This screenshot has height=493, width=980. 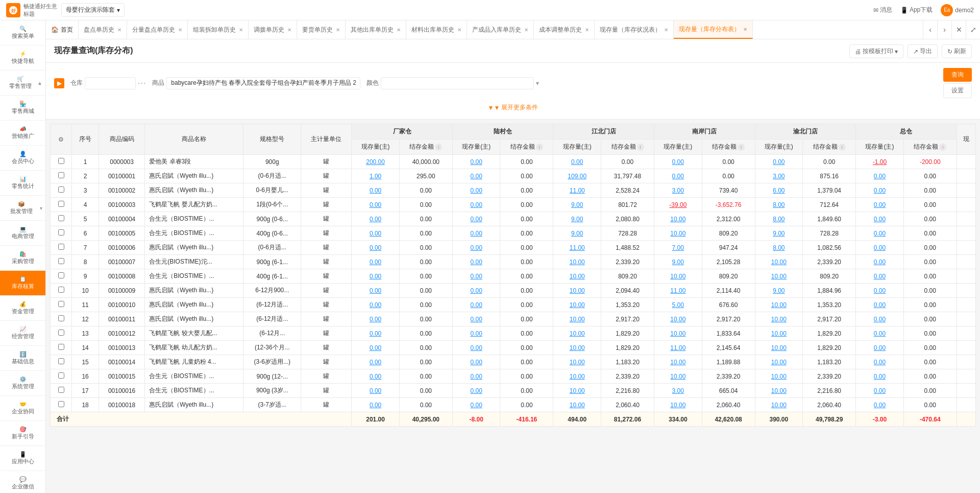 What do you see at coordinates (93, 10) in the screenshot?
I see `industry-selector: 母婴行业演示陈套 ▾` at bounding box center [93, 10].